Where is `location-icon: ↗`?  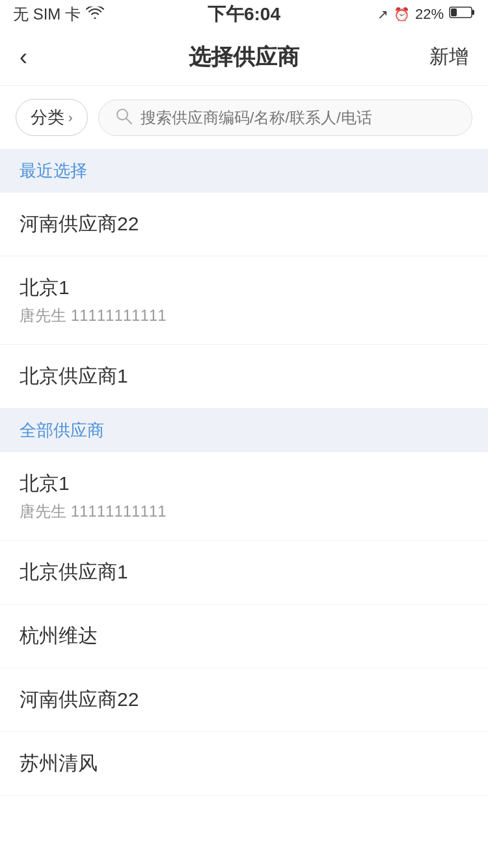
location-icon: ↗ is located at coordinates (383, 14).